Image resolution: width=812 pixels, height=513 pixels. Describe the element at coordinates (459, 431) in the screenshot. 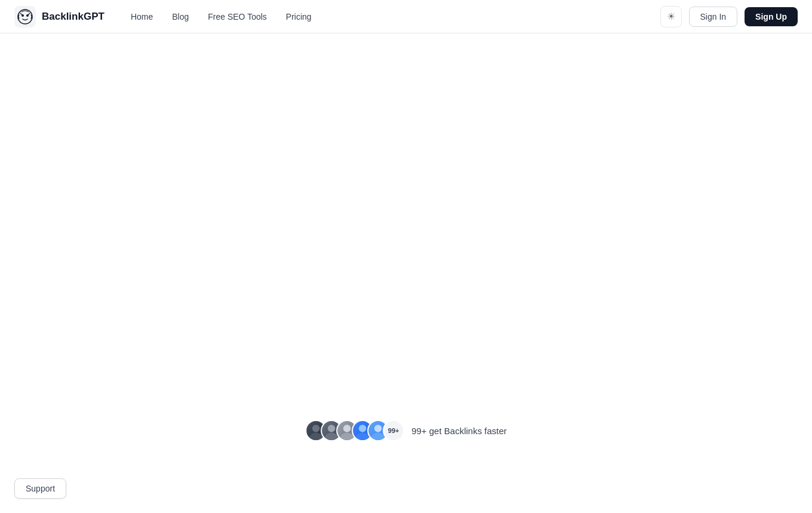

I see `social-proof-text: 99+ get Backlinks faster` at that location.